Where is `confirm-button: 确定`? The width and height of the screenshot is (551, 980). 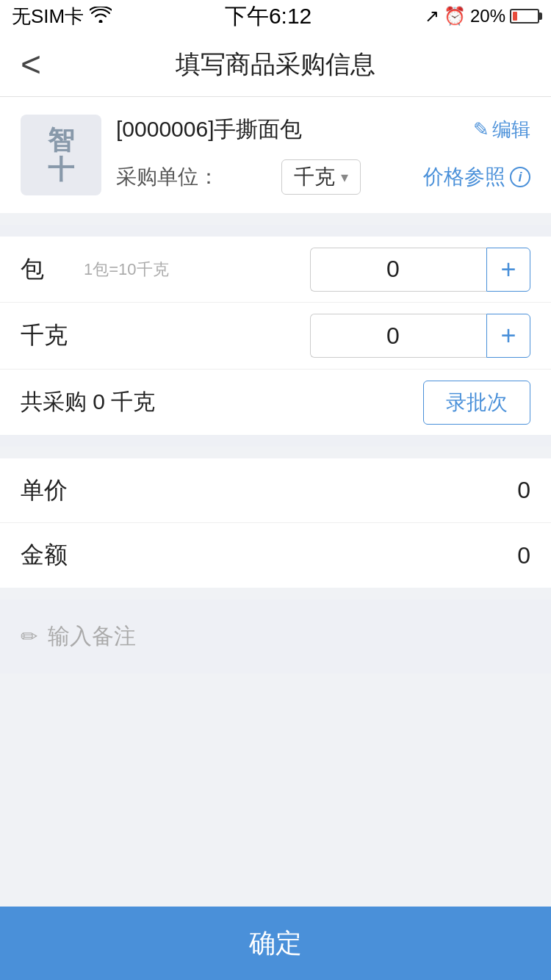
confirm-button: 确定 is located at coordinates (276, 943).